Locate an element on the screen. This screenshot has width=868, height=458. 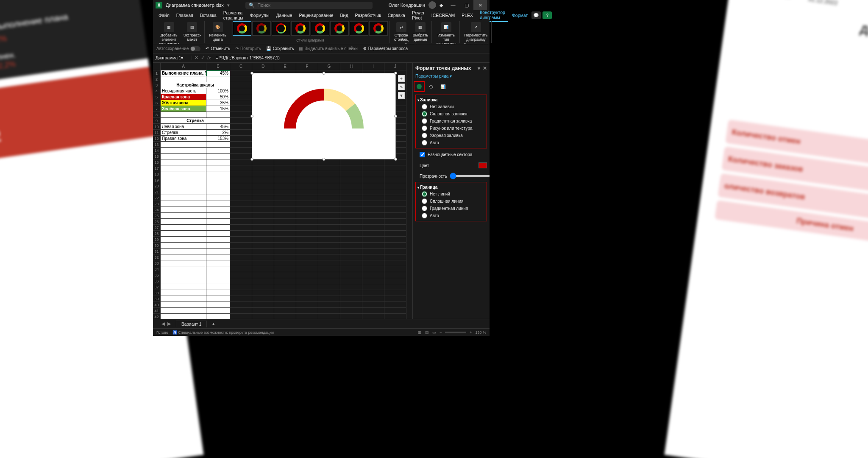
cell-B37 is located at coordinates (218, 287).